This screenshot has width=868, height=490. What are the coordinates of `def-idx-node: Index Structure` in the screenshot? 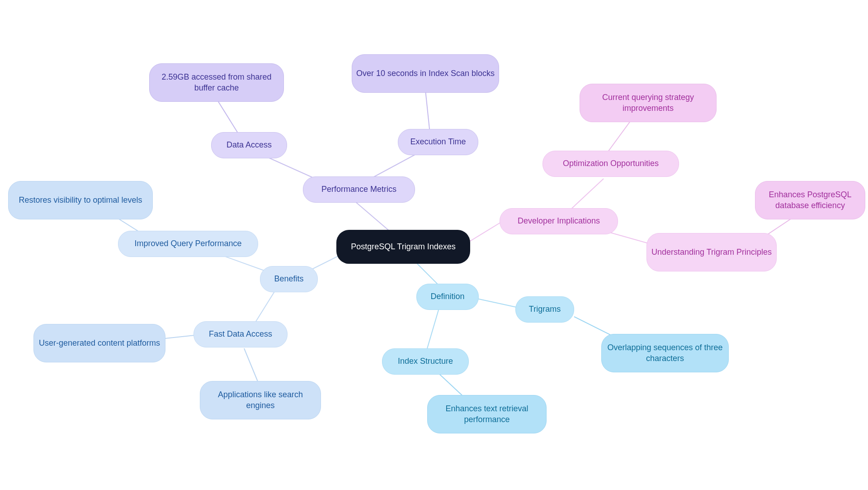 It's located at (425, 362).